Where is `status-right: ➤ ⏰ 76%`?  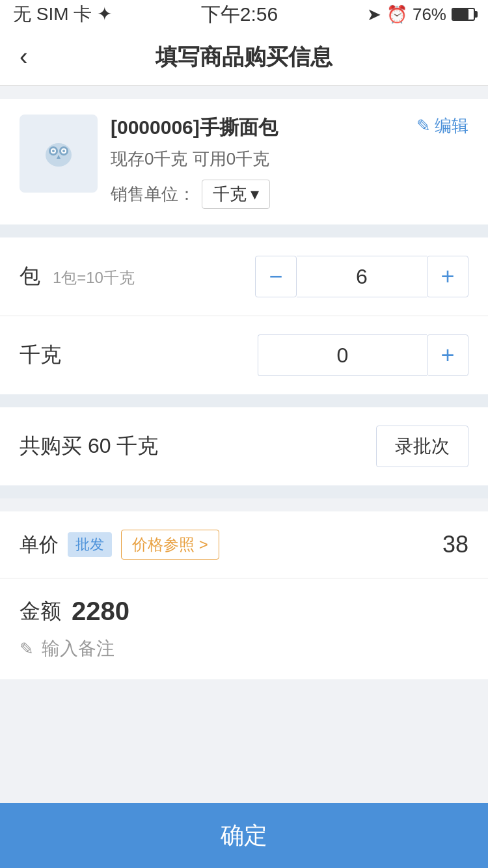 status-right: ➤ ⏰ 76% is located at coordinates (421, 14).